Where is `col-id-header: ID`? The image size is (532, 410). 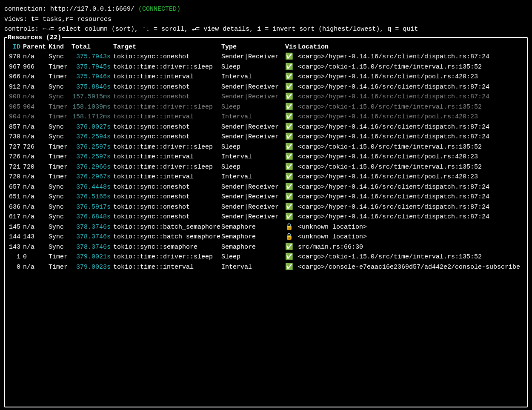
col-id-header: ID is located at coordinates (14, 47).